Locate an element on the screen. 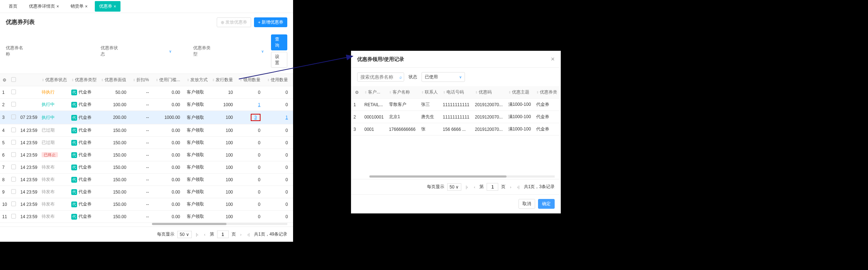 This screenshot has height=270, width=868. search-input is located at coordinates (381, 77).